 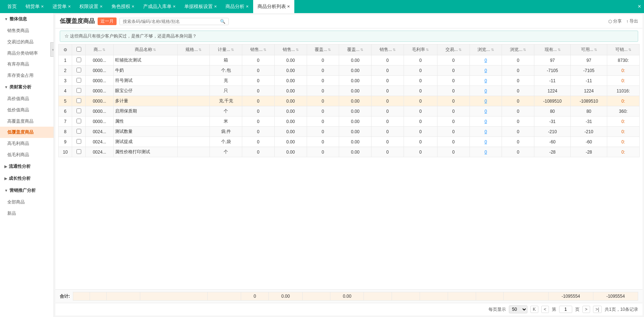 What do you see at coordinates (52, 49) in the screenshot?
I see `sidebar-collapse-btn: «` at bounding box center [52, 49].